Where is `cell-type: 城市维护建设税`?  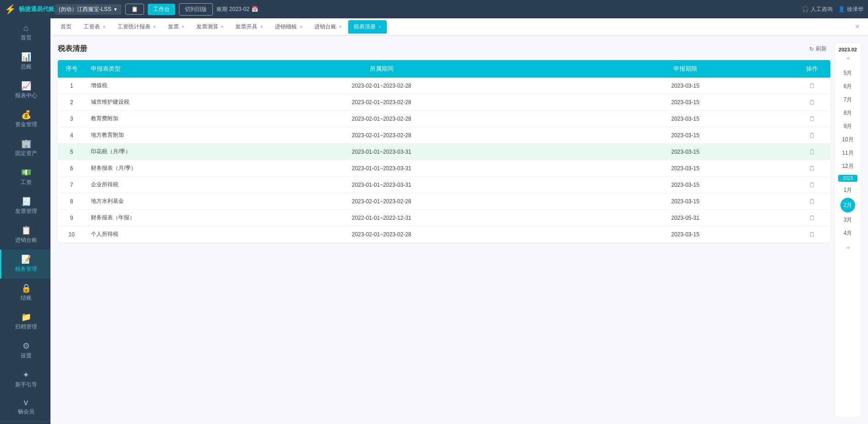 cell-type: 城市维护建设税 is located at coordinates (136, 102).